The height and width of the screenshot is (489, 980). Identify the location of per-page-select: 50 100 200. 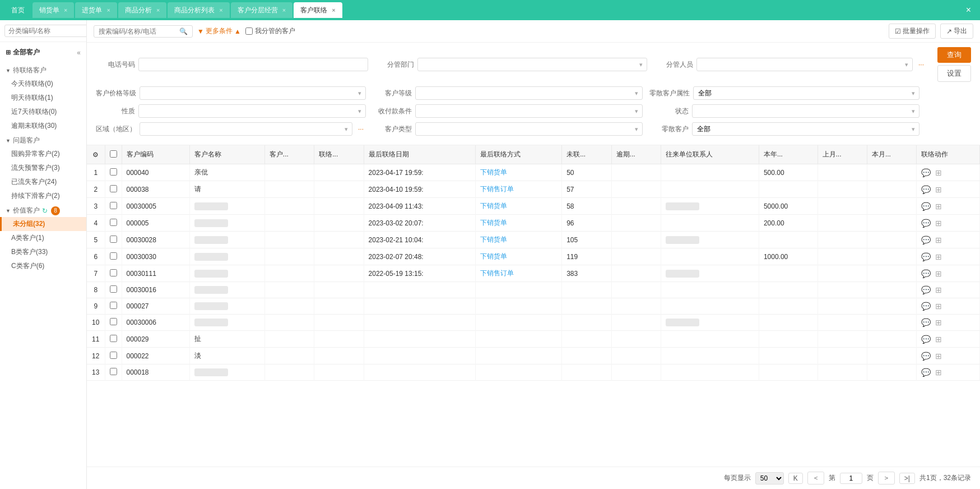
(770, 478).